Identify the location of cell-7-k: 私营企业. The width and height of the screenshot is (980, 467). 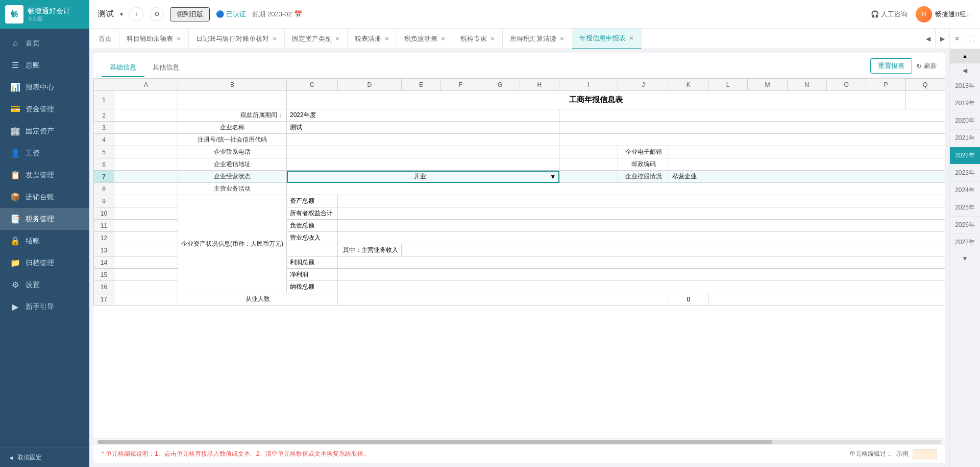
(806, 177).